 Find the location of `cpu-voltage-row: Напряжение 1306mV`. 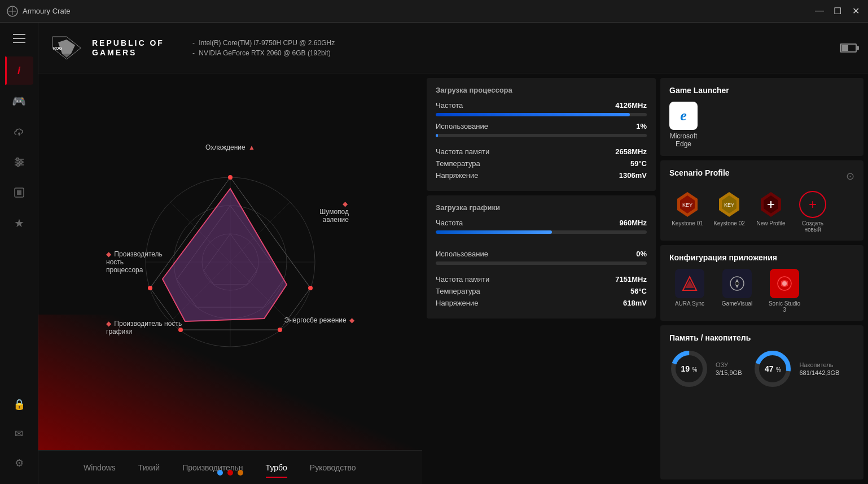

cpu-voltage-row: Напряжение 1306mV is located at coordinates (541, 175).